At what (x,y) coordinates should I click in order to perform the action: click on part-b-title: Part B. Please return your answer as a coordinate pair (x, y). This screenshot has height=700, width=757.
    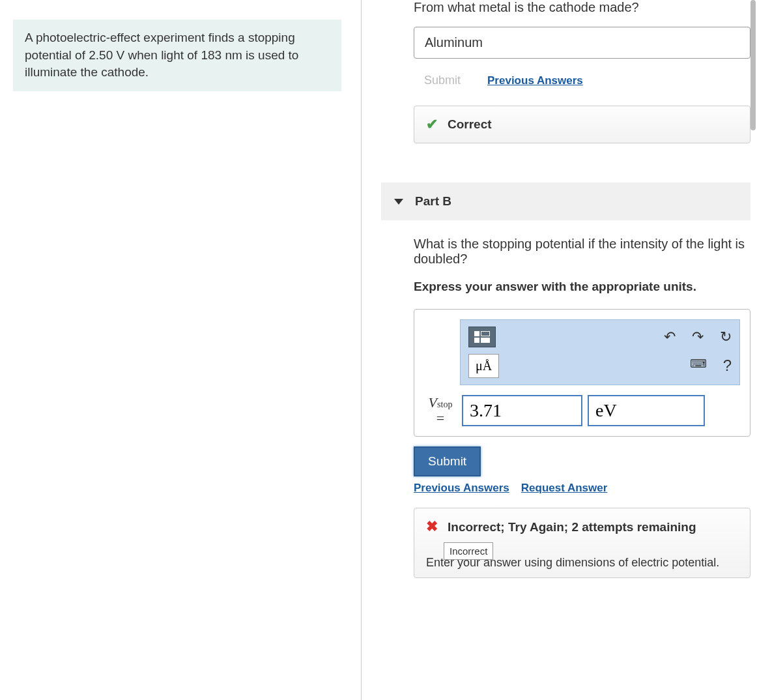
    Looking at the image, I should click on (433, 201).